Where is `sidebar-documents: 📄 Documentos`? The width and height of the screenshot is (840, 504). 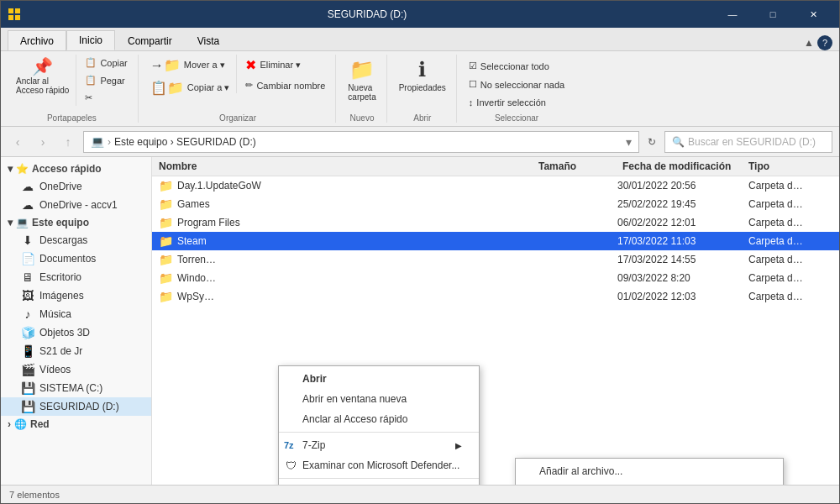 sidebar-documents: 📄 Documentos is located at coordinates (76, 259).